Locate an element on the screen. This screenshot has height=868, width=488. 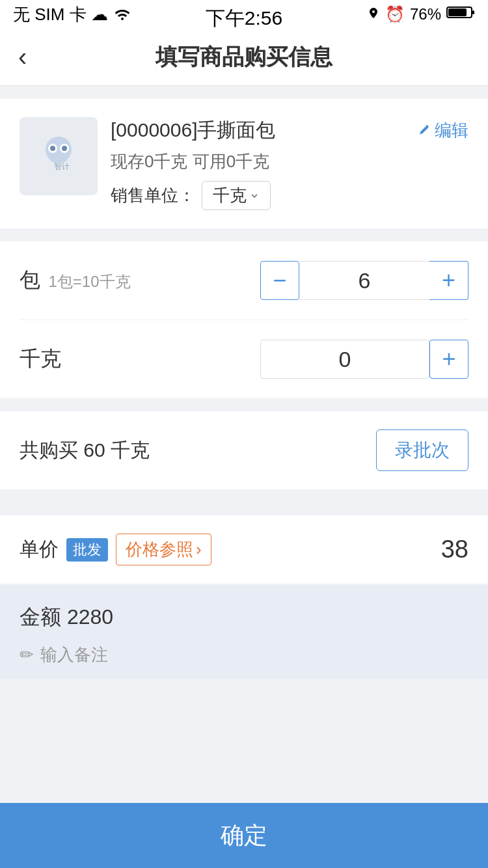
qty-input-bao is located at coordinates (364, 280).